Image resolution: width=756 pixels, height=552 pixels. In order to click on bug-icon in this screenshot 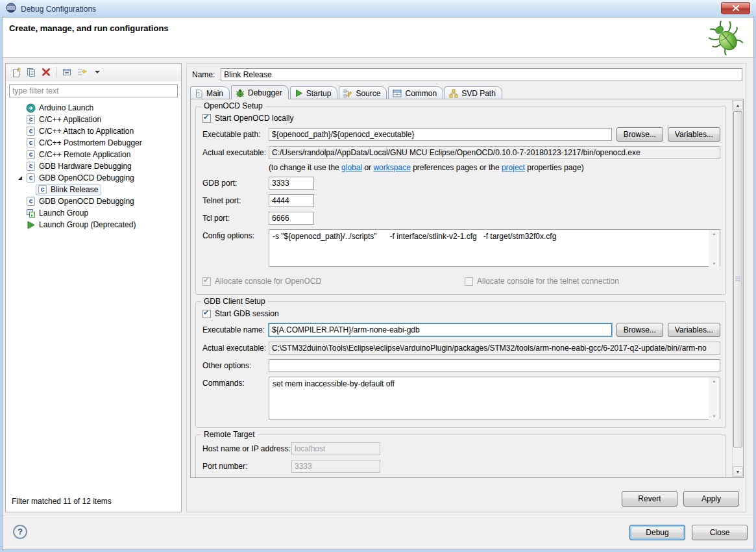, I will do `click(240, 93)`.